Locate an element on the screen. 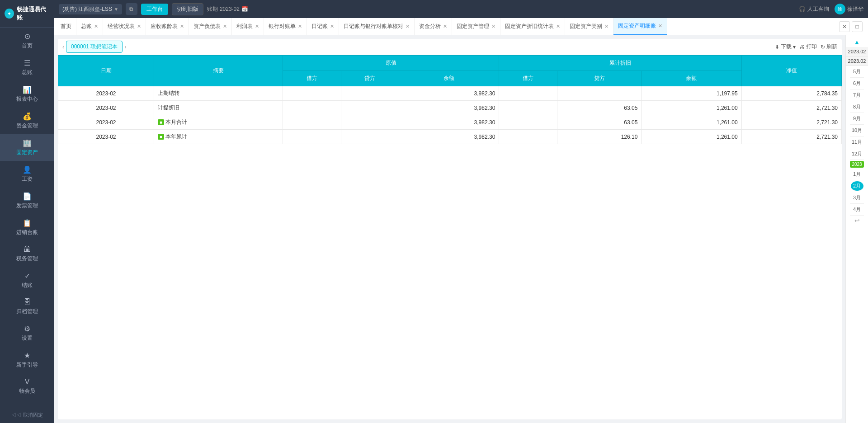 The width and height of the screenshot is (868, 423). tab-close-journal_bank_check: ✕ is located at coordinates (408, 26).